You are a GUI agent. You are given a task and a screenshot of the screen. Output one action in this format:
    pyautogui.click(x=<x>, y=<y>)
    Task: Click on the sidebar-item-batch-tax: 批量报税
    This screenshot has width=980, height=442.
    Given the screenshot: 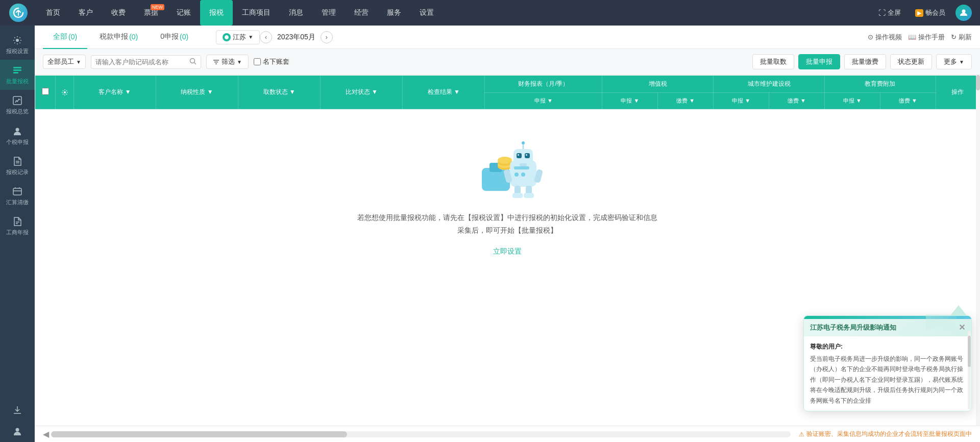 What is the action you would take?
    pyautogui.click(x=17, y=75)
    